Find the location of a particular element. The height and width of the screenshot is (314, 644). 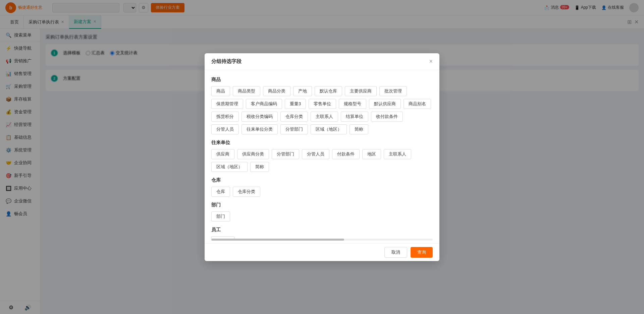

field-tag: 供应商 is located at coordinates (223, 154).